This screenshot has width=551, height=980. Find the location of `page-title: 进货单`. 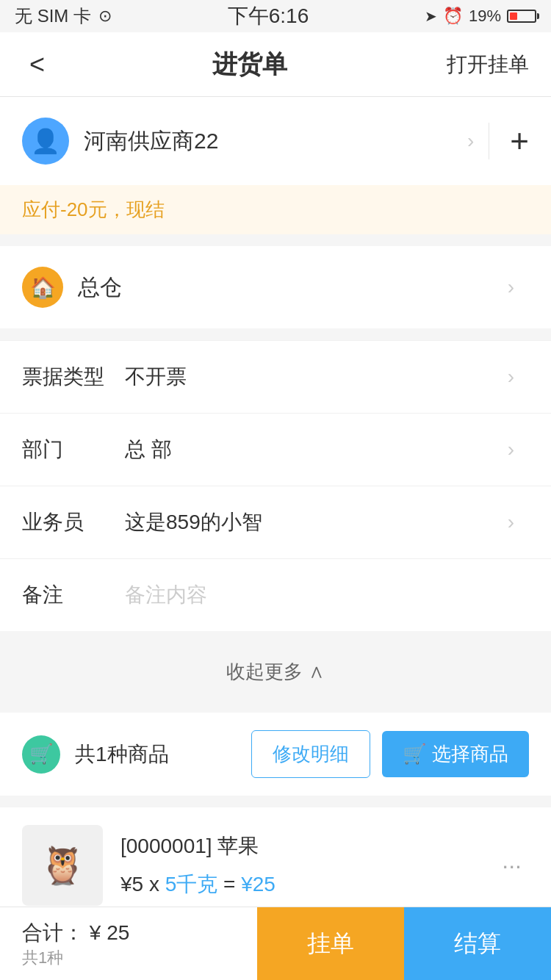

page-title: 进货单 is located at coordinates (250, 65).